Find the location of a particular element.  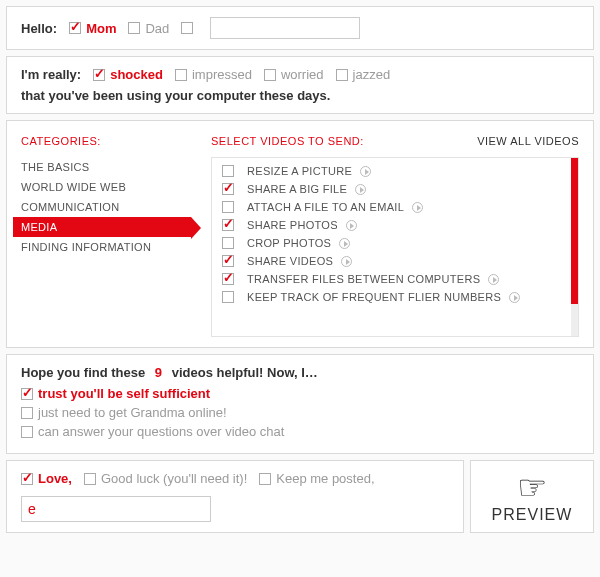

really-option-impressed: impressed is located at coordinates (214, 74).